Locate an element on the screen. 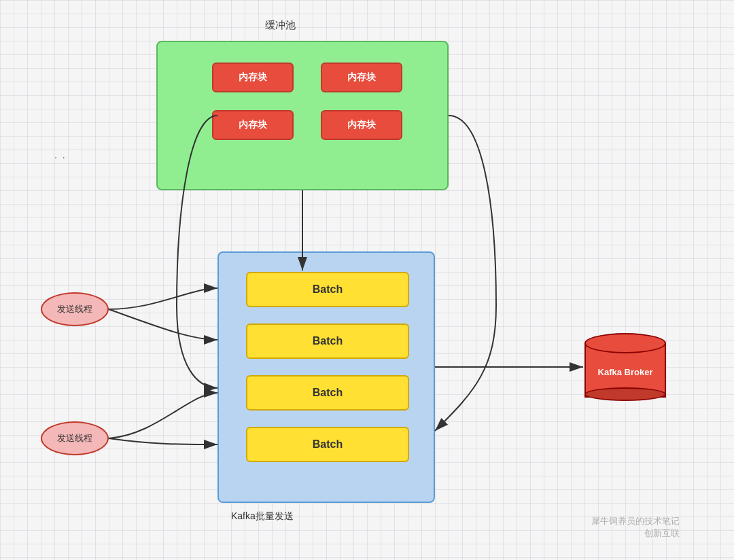 This screenshot has height=560, width=734. sender-thread-1: 发送线程 is located at coordinates (75, 309).